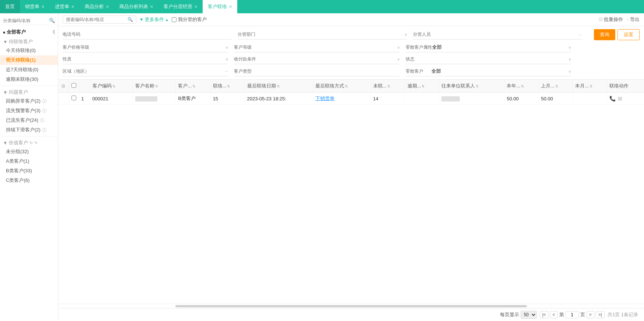 This screenshot has height=321, width=644. Describe the element at coordinates (611, 20) in the screenshot. I see `batch-op-button: ☑ 批量操作` at that location.